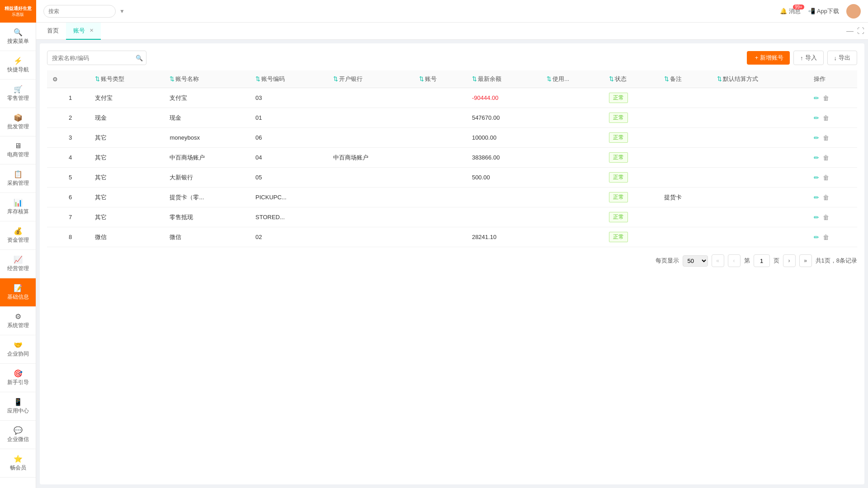  I want to click on th-usage: ⇅使用..., so click(572, 80).